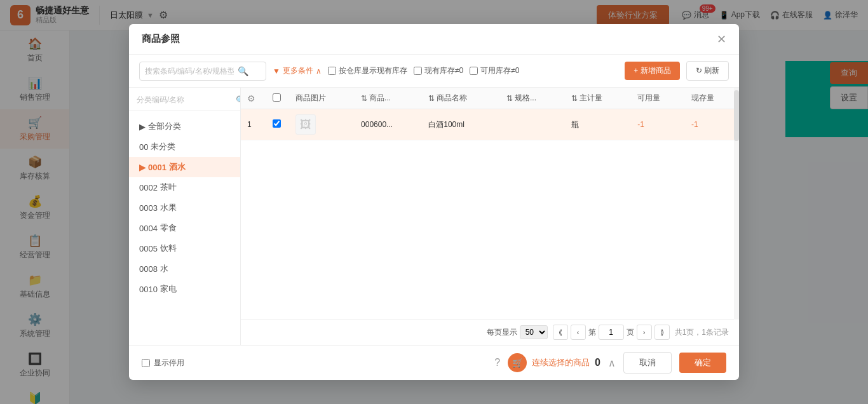 This screenshot has height=404, width=868. I want to click on cat-label-all: 全部分类, so click(165, 126).